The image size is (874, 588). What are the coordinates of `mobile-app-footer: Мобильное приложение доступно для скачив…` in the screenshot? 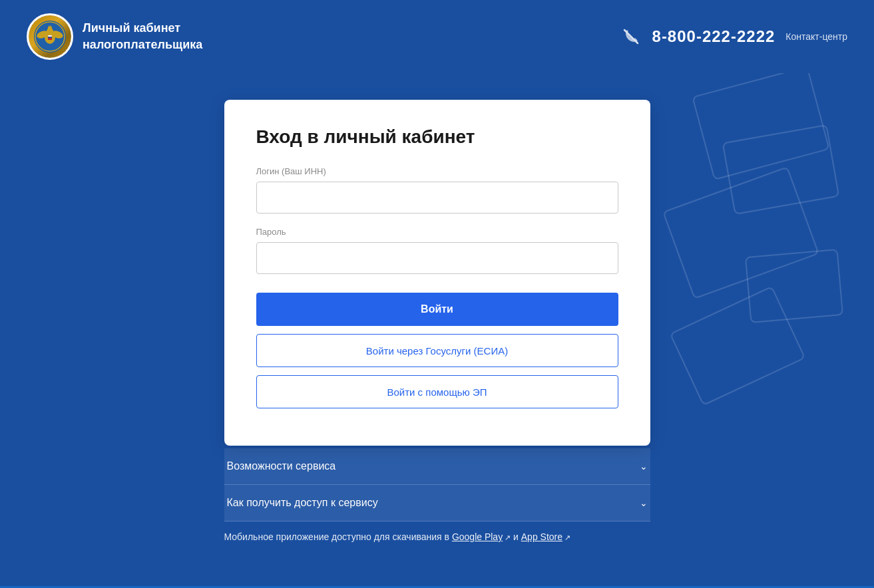 It's located at (437, 537).